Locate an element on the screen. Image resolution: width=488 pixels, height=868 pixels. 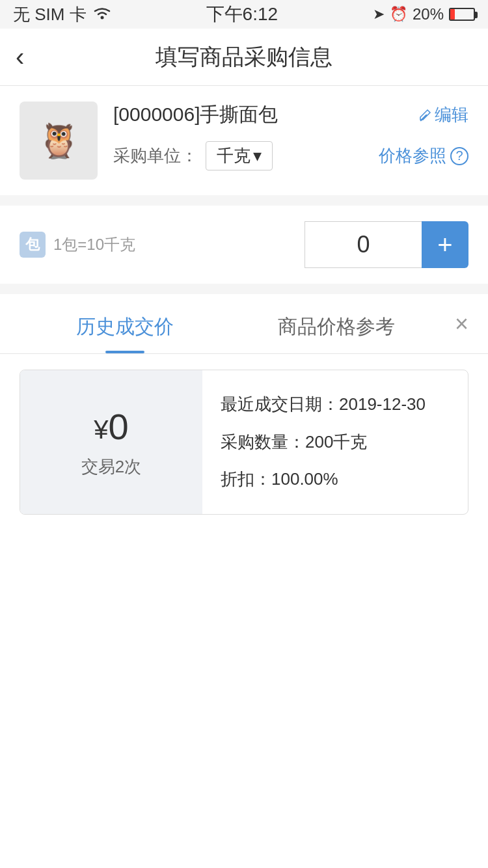
tab-history-label: 历史成交价 is located at coordinates (125, 327).